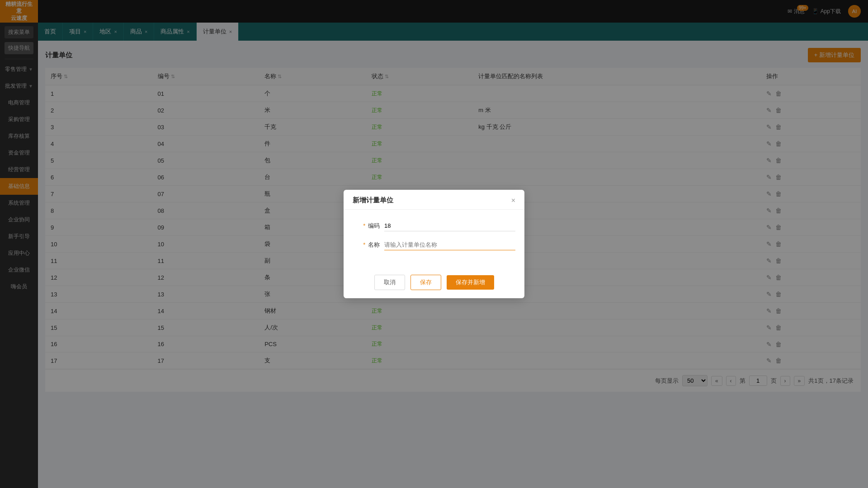 Image resolution: width=868 pixels, height=488 pixels. What do you see at coordinates (434, 239) in the screenshot?
I see `modal-body: * 编码 * 名称` at bounding box center [434, 239].